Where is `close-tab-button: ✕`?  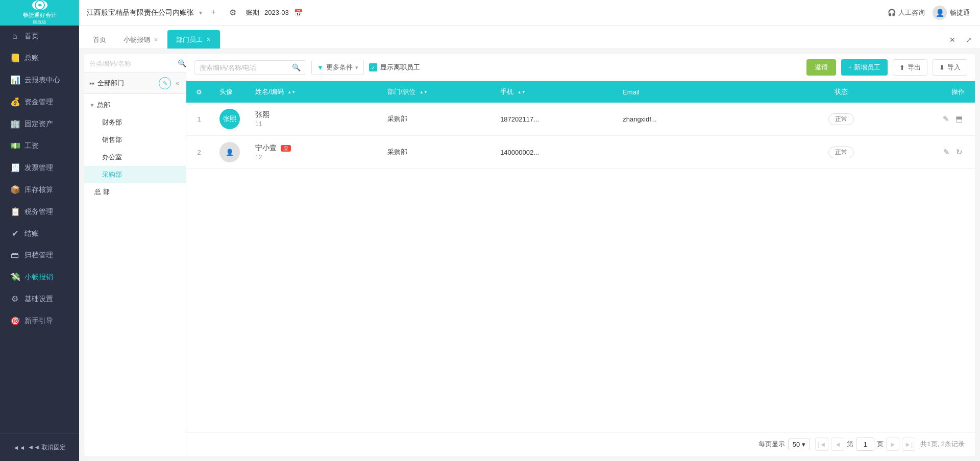 close-tab-button: ✕ is located at coordinates (952, 40).